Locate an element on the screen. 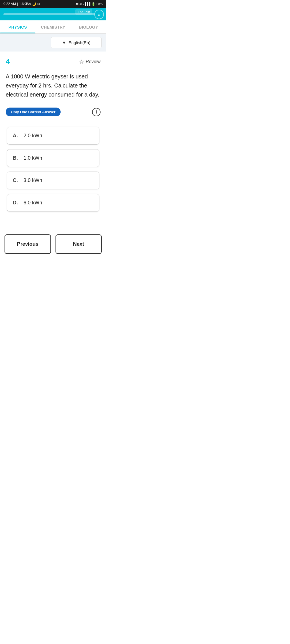 Image resolution: width=290 pixels, height=644 pixels. question-text: A 1000 W electric geyser is used everyda… is located at coordinates (53, 85).